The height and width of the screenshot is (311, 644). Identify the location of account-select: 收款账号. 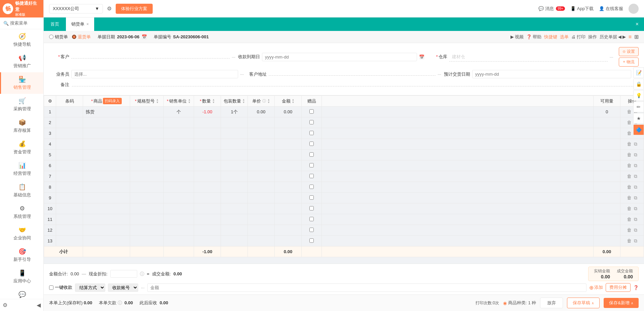
(123, 288).